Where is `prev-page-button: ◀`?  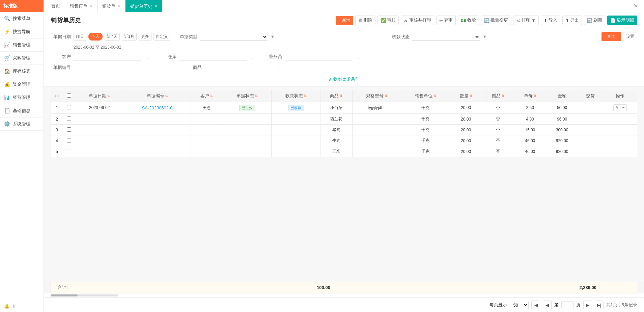 prev-page-button: ◀ is located at coordinates (547, 305).